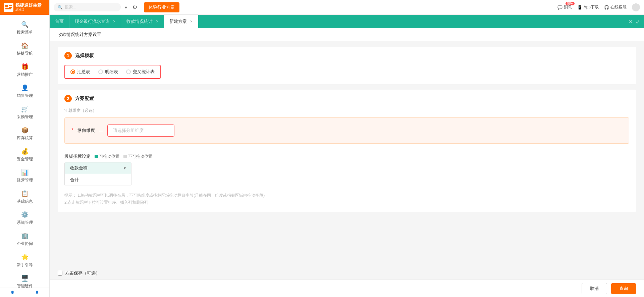  I want to click on logo-name: 畅捷通好生意, so click(29, 5).